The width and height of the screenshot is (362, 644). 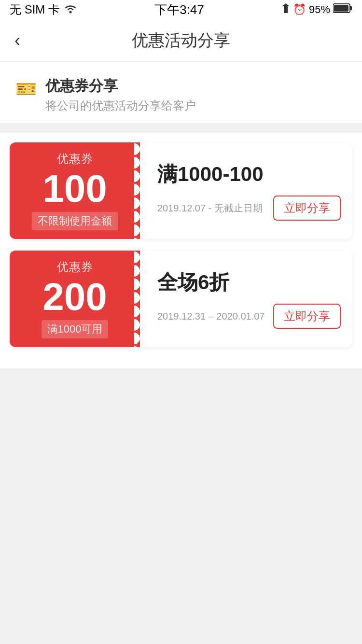 What do you see at coordinates (307, 208) in the screenshot?
I see `share-button-1: 立即分享` at bounding box center [307, 208].